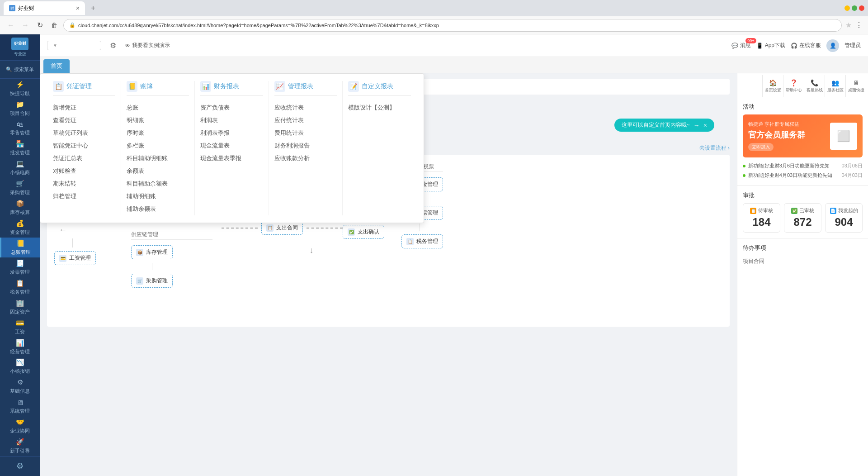 This screenshot has width=868, height=476. I want to click on menu-item-receivable-analysis: 应收账款分析, so click(306, 158).